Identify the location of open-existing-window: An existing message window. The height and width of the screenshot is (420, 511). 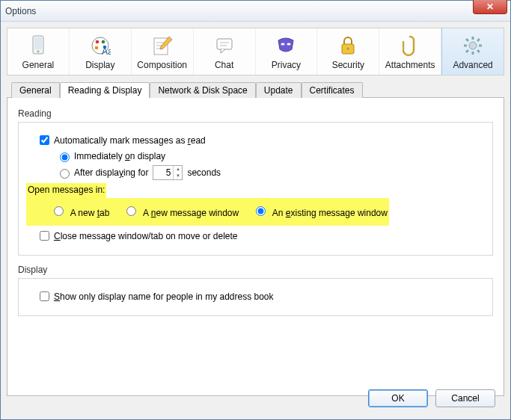
(320, 211).